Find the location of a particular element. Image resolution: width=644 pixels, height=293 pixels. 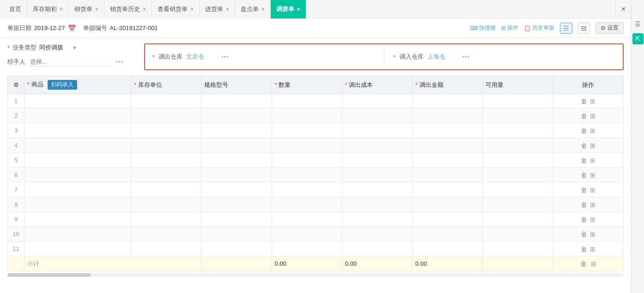

copy-icon-10: ⊞ is located at coordinates (593, 234).